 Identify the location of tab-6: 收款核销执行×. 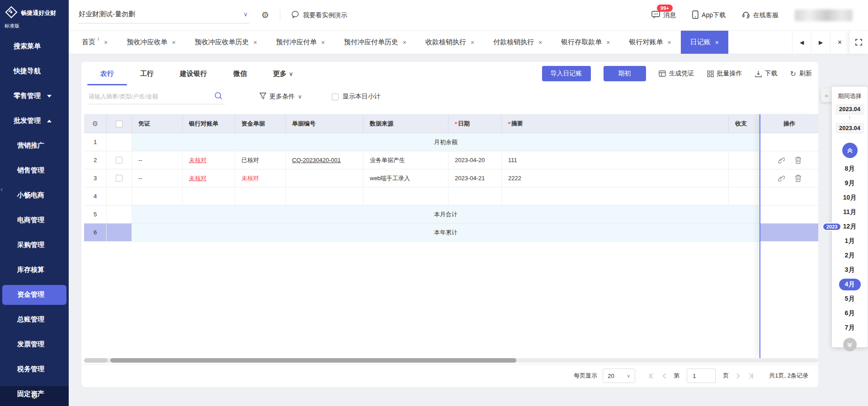
(450, 42).